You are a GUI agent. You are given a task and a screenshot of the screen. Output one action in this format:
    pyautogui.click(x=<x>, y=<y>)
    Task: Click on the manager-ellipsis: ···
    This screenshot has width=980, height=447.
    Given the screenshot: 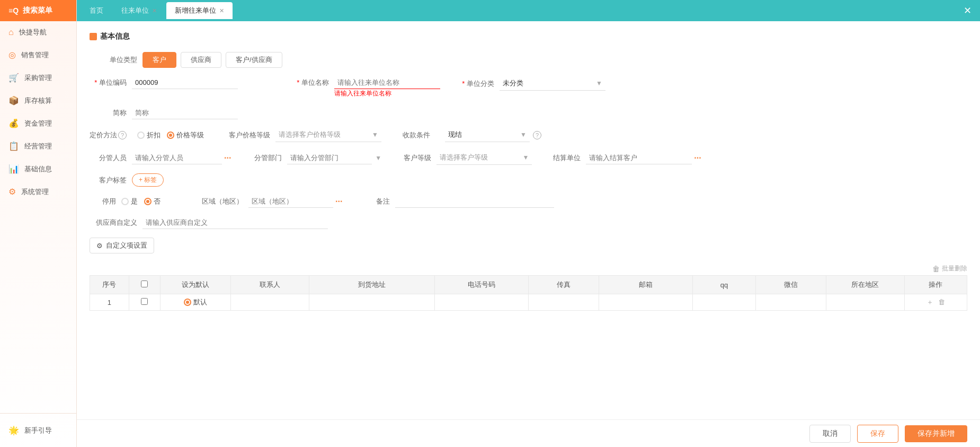 What is the action you would take?
    pyautogui.click(x=228, y=158)
    